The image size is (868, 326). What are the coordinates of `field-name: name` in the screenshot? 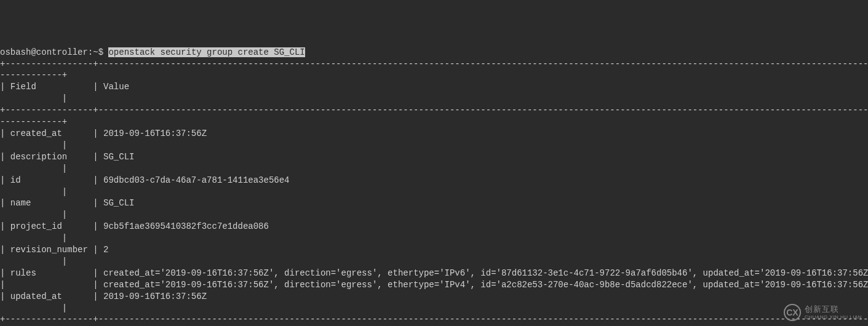 It's located at (21, 203).